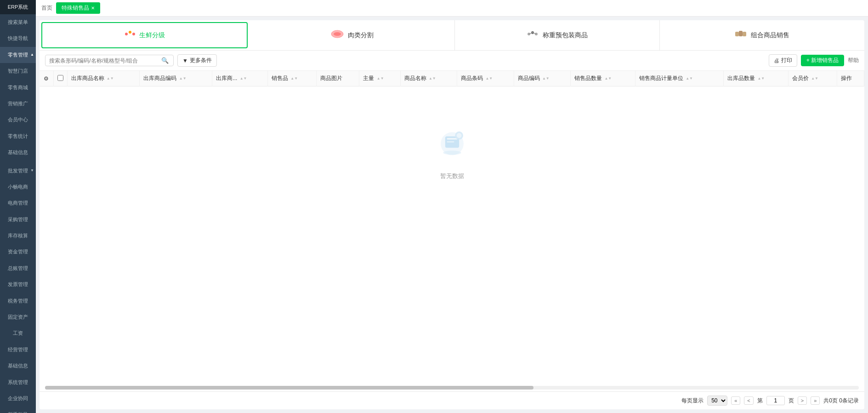  What do you see at coordinates (93, 8) in the screenshot?
I see `close-tab-icon: ✕` at bounding box center [93, 8].